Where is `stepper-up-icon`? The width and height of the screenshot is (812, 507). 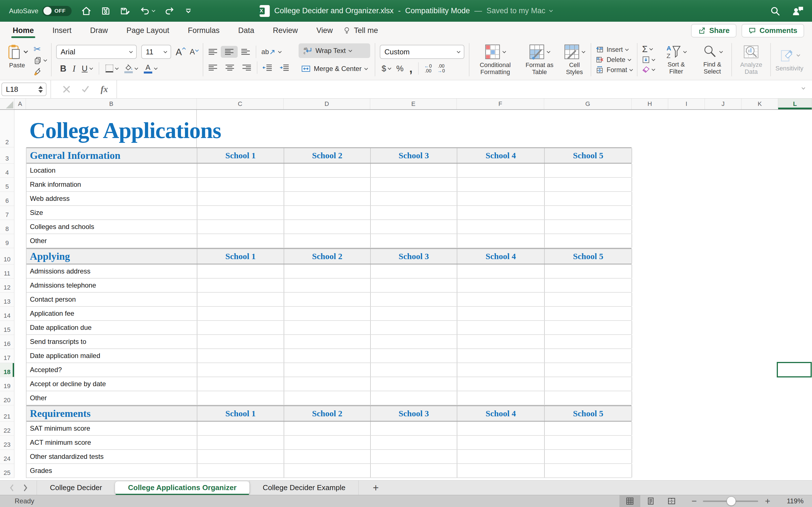
stepper-up-icon is located at coordinates (41, 87).